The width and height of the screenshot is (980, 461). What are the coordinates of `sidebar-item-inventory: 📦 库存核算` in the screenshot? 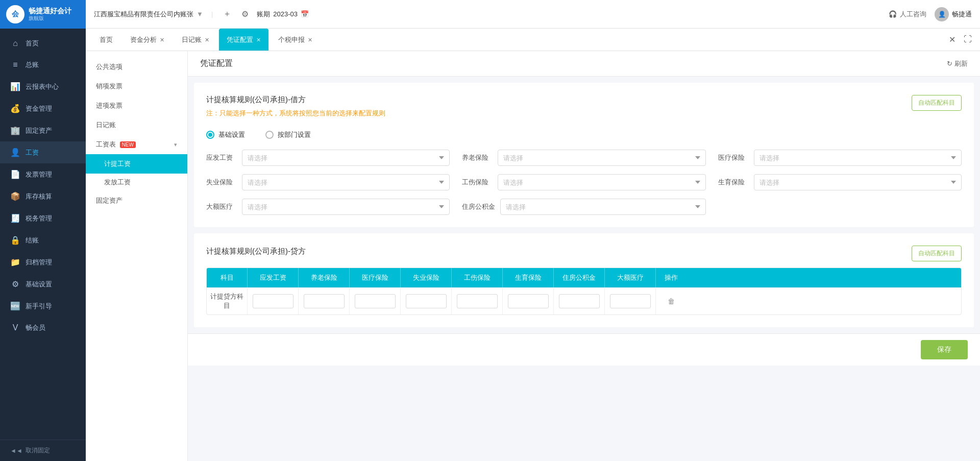 It's located at (43, 196).